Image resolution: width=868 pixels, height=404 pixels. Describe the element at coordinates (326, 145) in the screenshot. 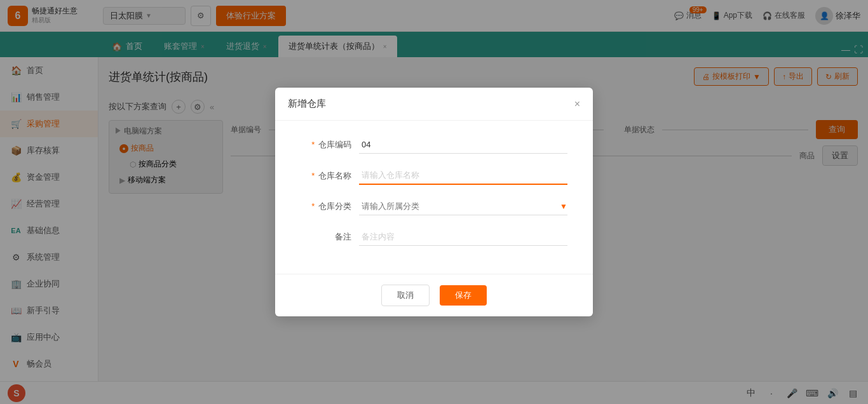

I see `form-label-code: * 仓库编码` at that location.